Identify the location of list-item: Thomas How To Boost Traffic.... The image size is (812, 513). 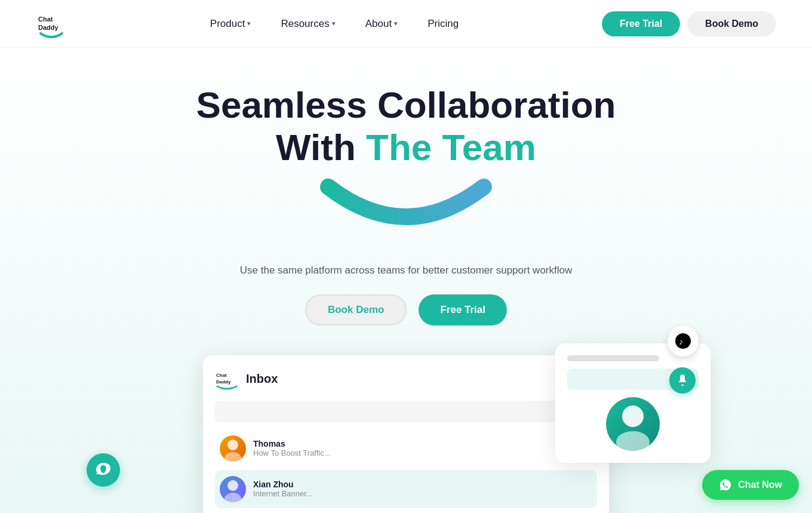
(406, 449).